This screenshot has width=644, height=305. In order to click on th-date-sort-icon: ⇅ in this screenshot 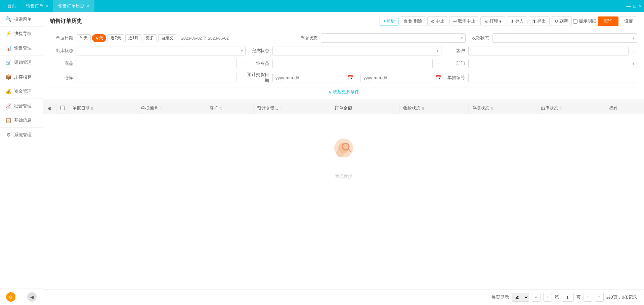, I will do `click(92, 108)`.